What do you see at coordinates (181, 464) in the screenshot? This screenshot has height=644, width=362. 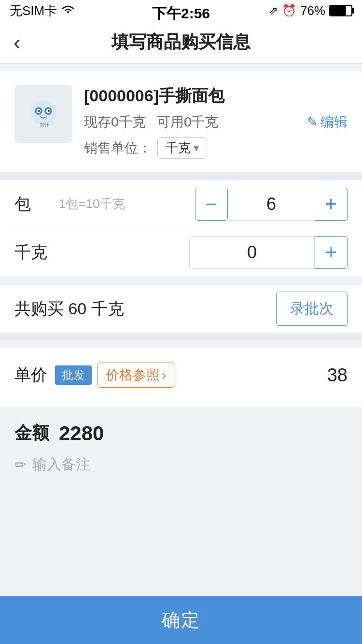 I see `remark-row: ✏ 输入备注` at bounding box center [181, 464].